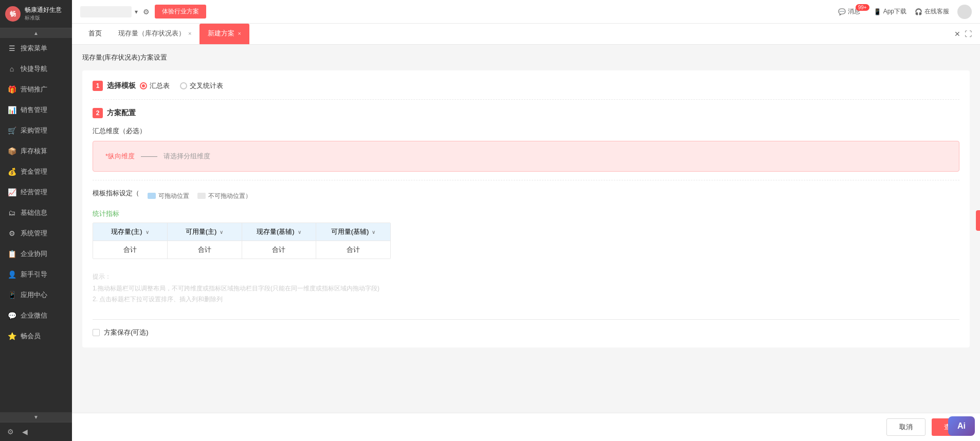  What do you see at coordinates (36, 192) in the screenshot?
I see `sidebar-item-business: 📈 经营管理` at bounding box center [36, 192].